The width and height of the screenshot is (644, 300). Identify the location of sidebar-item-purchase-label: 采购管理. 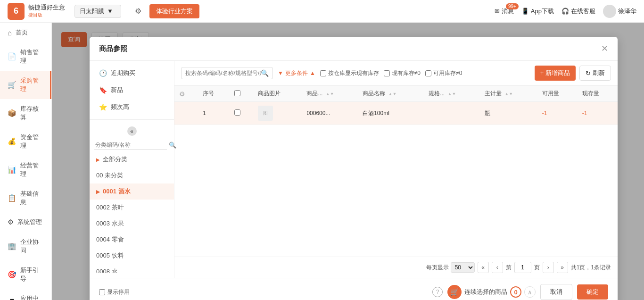
(31, 85).